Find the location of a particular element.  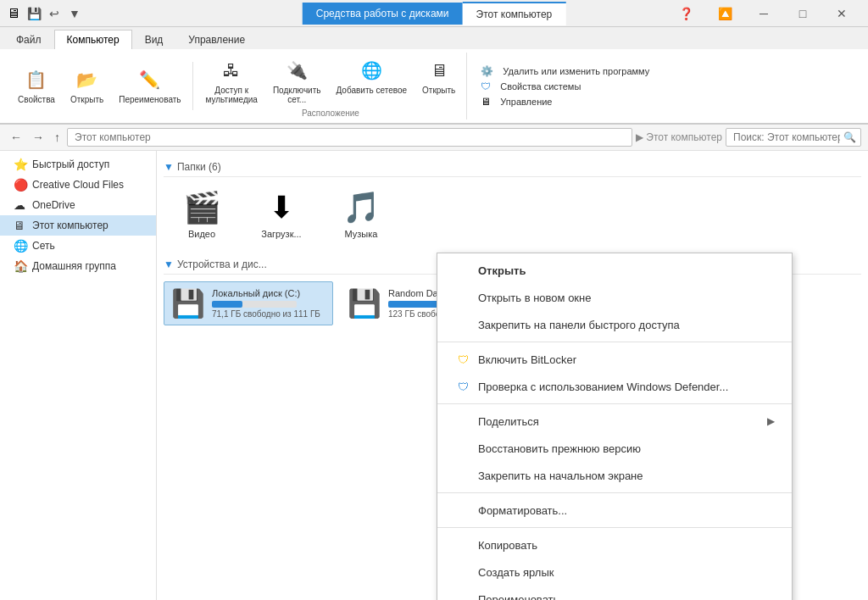

ribbon-rename-btn: ✏️ Переименовать is located at coordinates (149, 85).